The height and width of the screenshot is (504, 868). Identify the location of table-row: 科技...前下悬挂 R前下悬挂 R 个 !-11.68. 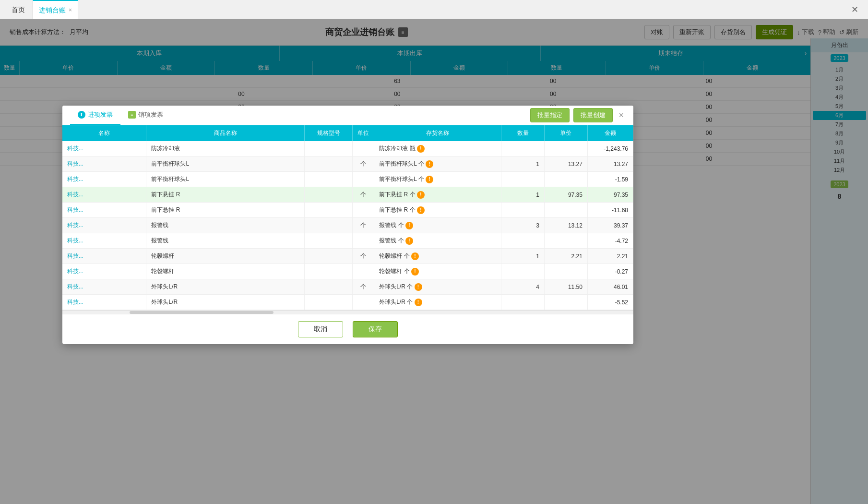
(348, 210).